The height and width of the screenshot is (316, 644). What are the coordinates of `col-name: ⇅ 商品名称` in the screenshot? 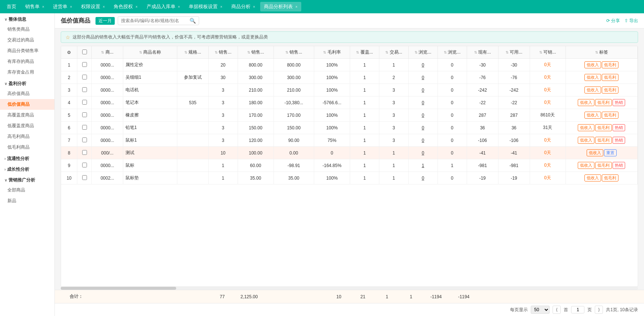 It's located at (150, 52).